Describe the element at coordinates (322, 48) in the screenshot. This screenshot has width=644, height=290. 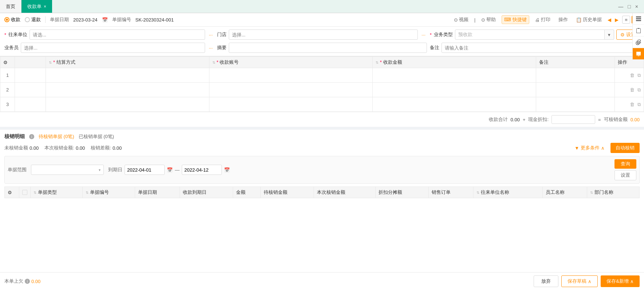
I see `form-row-2: 业务员 ··· 摘要 备注` at that location.